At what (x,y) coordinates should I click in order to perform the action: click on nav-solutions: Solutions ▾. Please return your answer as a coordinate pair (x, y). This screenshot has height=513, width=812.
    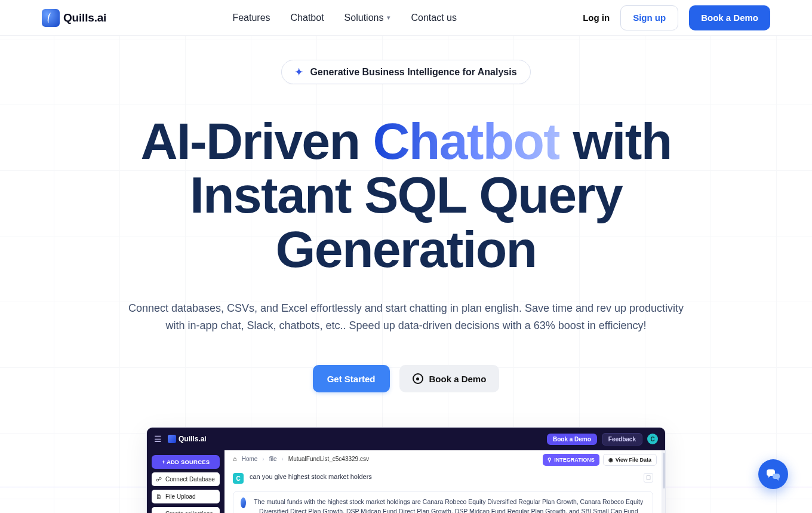
    Looking at the image, I should click on (368, 18).